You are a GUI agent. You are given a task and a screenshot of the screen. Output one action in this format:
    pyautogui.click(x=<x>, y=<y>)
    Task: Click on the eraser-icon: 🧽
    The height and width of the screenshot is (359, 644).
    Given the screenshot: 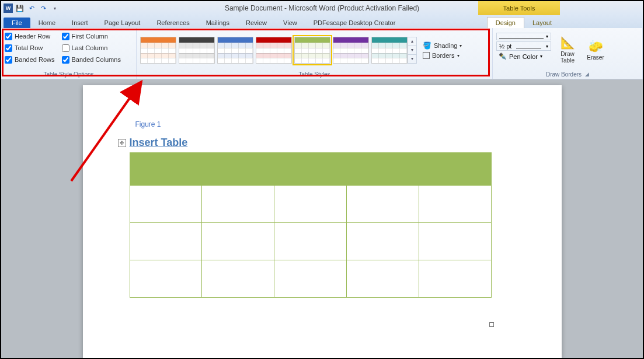 What is the action you would take?
    pyautogui.click(x=596, y=46)
    